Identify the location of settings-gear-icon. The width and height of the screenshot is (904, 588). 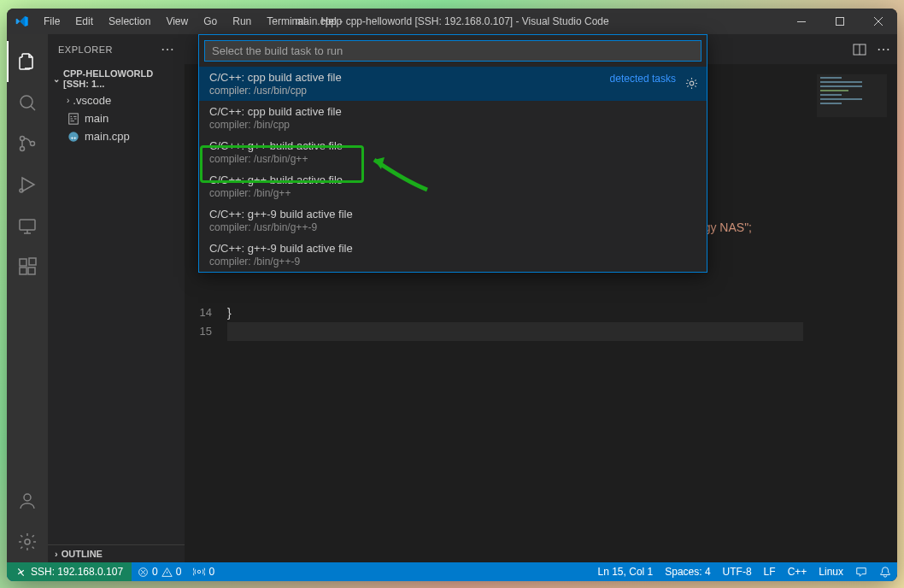
(27, 542).